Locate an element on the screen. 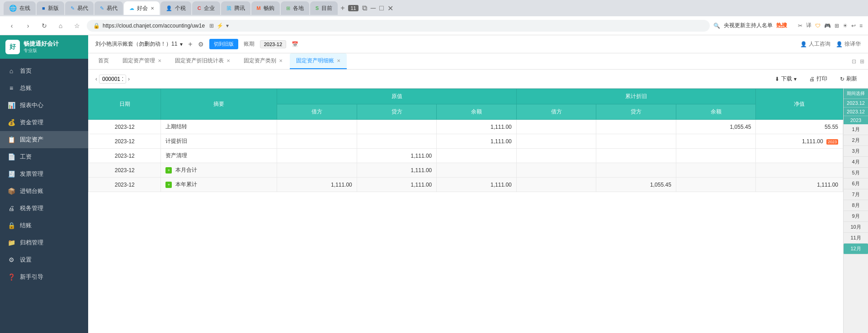 This screenshot has width=868, height=333. browser-tab-online: 🌐 在线 is located at coordinates (20, 8).